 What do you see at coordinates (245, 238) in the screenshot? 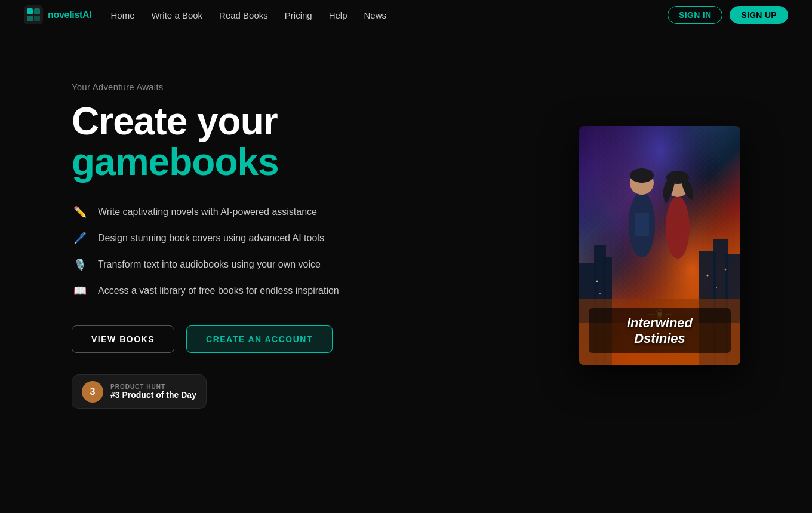
I see `feature-item-2: 🖊️ Design stunning book covers using adv…` at bounding box center [245, 238].